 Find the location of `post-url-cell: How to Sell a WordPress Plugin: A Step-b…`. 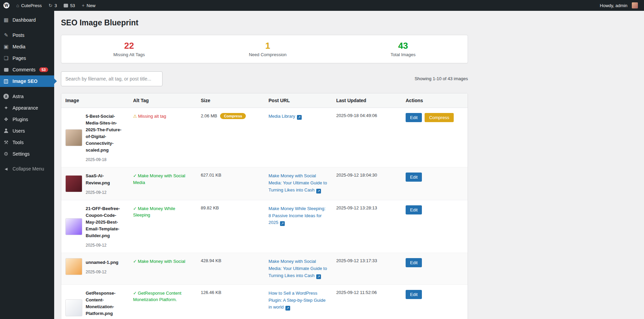

post-url-cell: How to Sell a WordPress Plugin: A Step-b… is located at coordinates (298, 300).